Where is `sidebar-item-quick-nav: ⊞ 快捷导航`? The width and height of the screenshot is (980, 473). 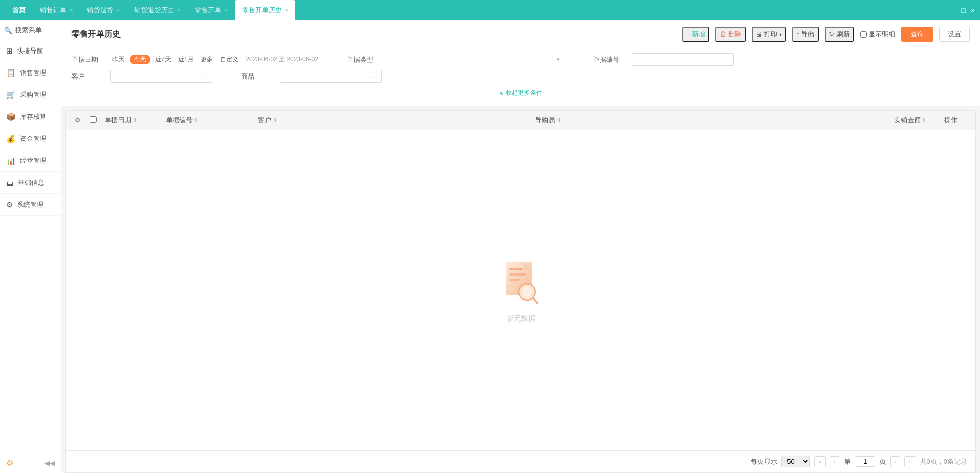
sidebar-item-quick-nav: ⊞ 快捷导航 is located at coordinates (31, 51).